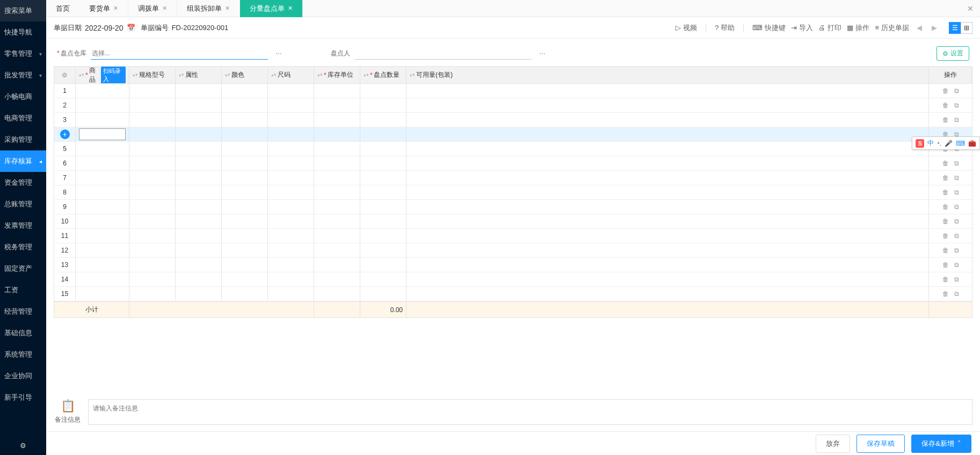  I want to click on close-all-tabs: ✕, so click(970, 9).